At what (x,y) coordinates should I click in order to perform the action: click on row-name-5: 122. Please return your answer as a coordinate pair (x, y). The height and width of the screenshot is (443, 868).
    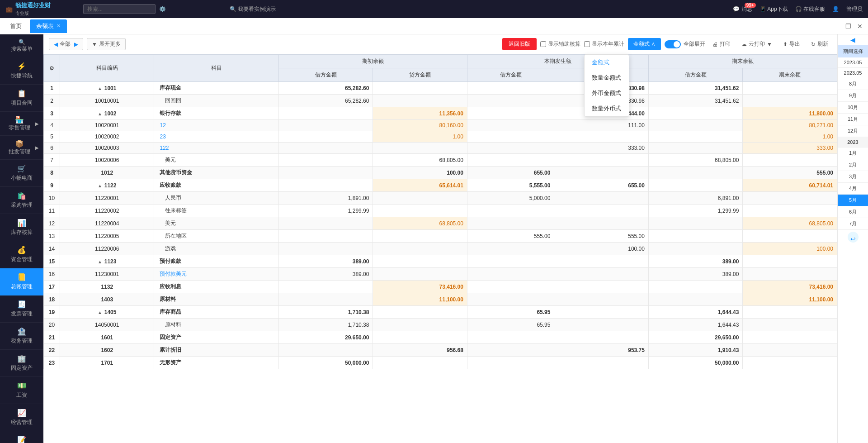
    Looking at the image, I should click on (216, 148).